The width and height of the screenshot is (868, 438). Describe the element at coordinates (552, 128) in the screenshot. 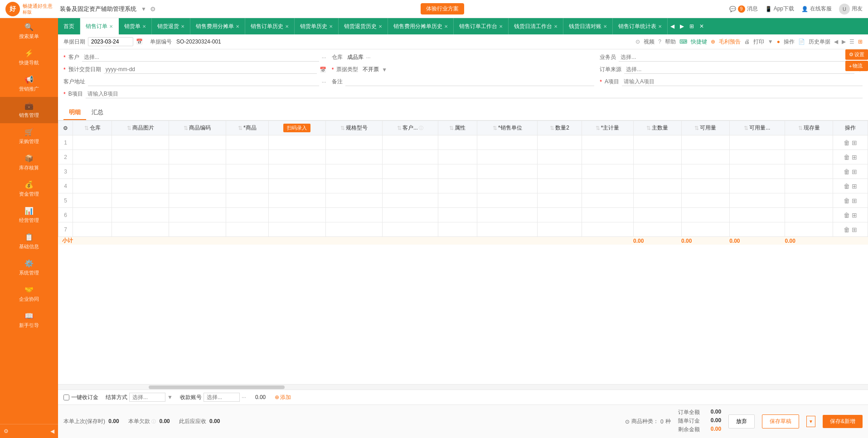

I see `sort-icon-qty2: ⇅` at that location.